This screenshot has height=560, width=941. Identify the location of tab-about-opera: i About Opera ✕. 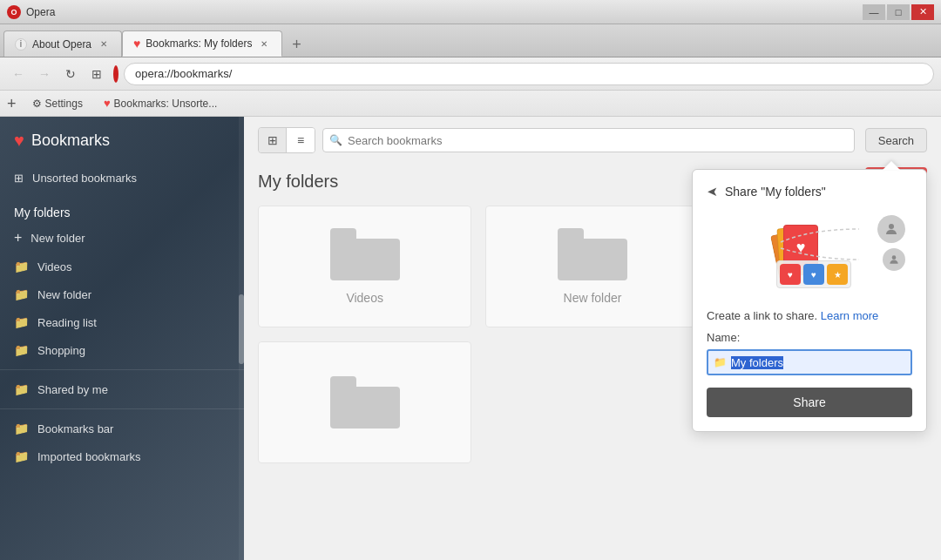
(63, 44).